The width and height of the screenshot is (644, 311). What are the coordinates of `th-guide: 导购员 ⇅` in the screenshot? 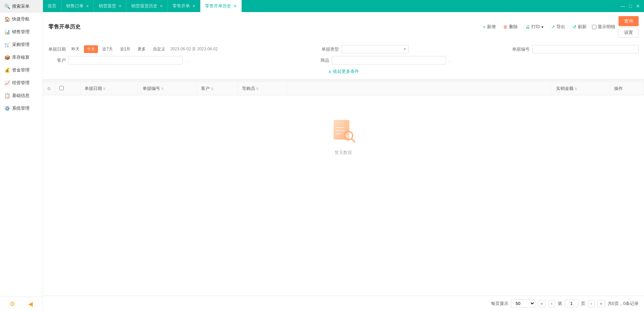 It's located at (262, 89).